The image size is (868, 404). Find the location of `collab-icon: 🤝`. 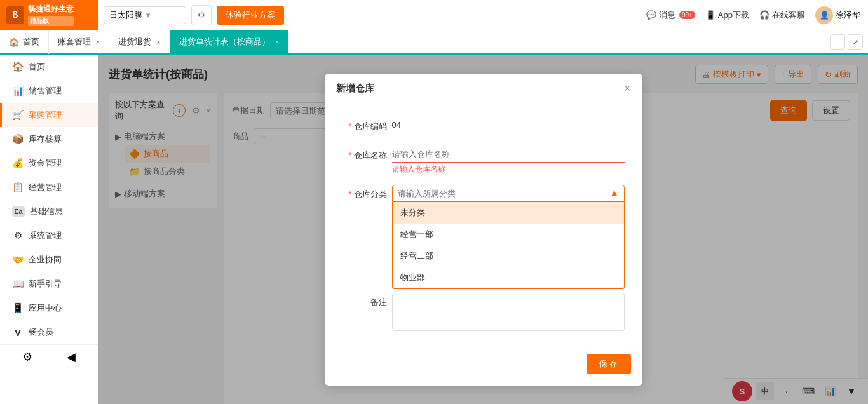

collab-icon: 🤝 is located at coordinates (18, 260).